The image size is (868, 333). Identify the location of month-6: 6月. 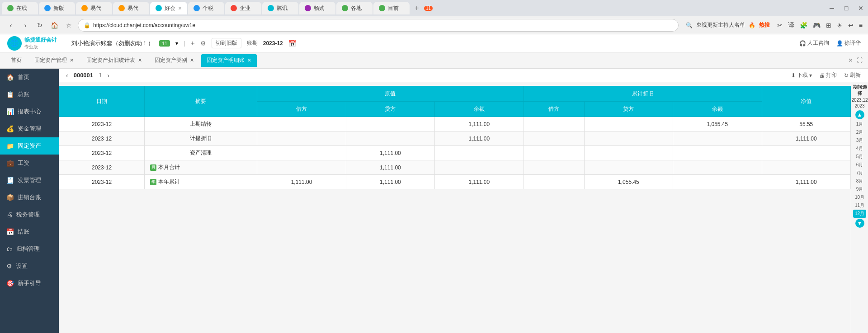
(860, 165).